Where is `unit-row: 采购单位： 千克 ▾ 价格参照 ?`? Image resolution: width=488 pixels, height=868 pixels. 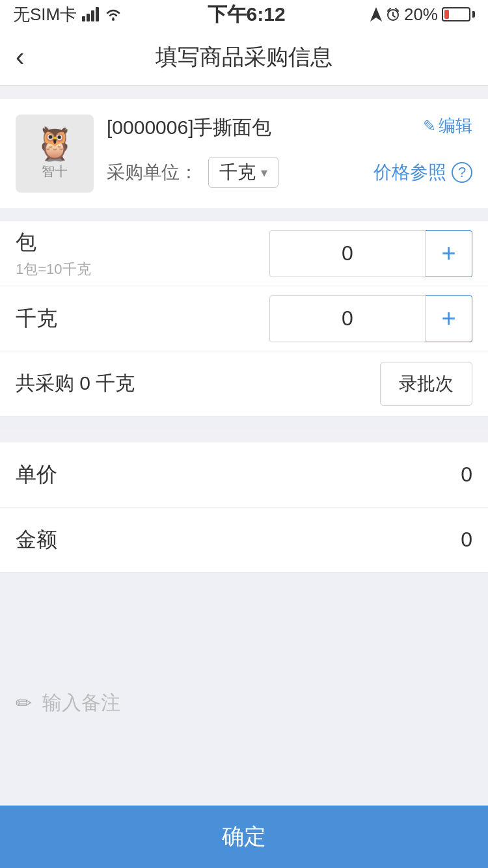
unit-row: 采购单位： 千克 ▾ 价格参照 ? is located at coordinates (290, 172).